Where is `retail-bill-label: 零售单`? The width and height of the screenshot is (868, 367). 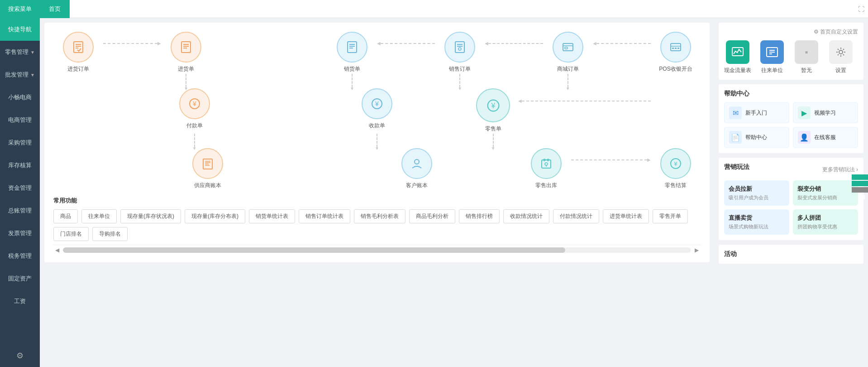 retail-bill-label: 零售单 is located at coordinates (493, 129).